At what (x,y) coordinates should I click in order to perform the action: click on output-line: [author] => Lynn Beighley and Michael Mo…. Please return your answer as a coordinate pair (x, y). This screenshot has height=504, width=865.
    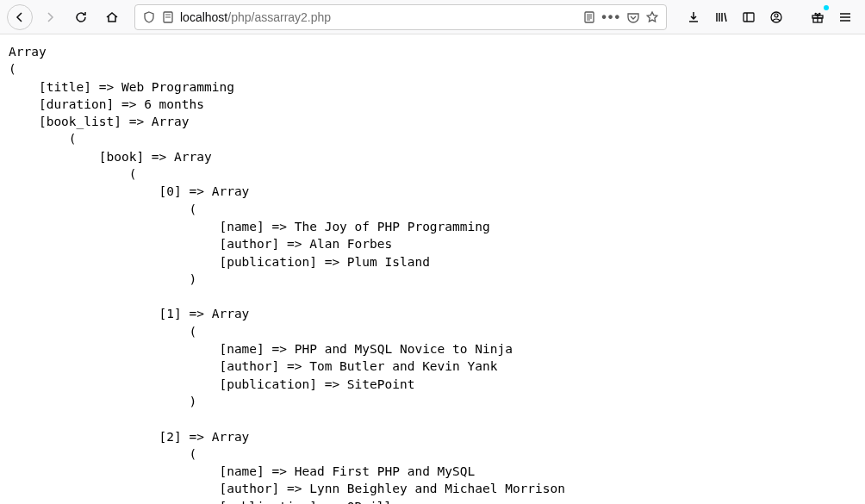
    Looking at the image, I should click on (287, 488).